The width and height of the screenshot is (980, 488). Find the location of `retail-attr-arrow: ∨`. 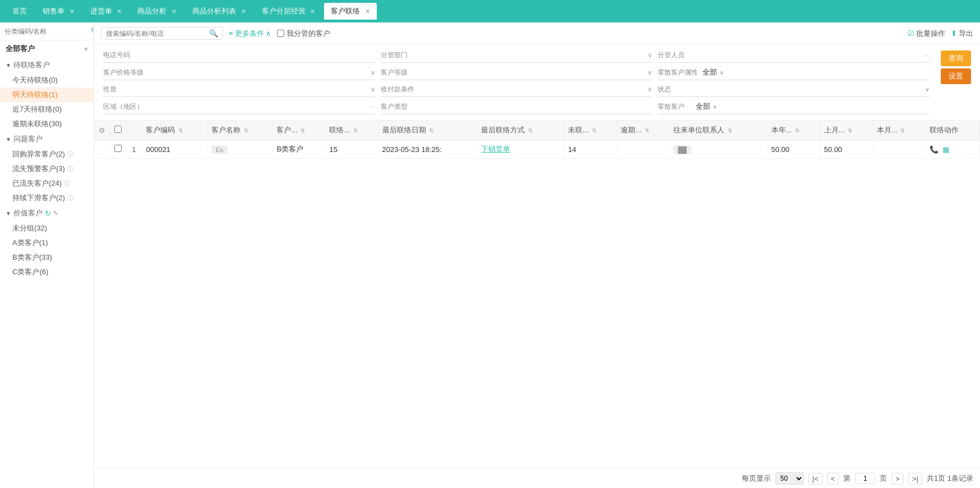

retail-attr-arrow: ∨ is located at coordinates (722, 73).